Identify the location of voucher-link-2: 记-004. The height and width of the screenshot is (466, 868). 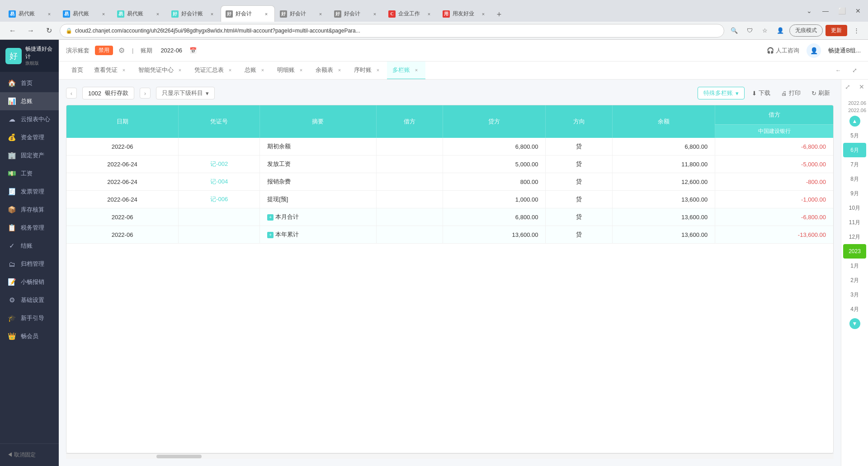
(219, 182).